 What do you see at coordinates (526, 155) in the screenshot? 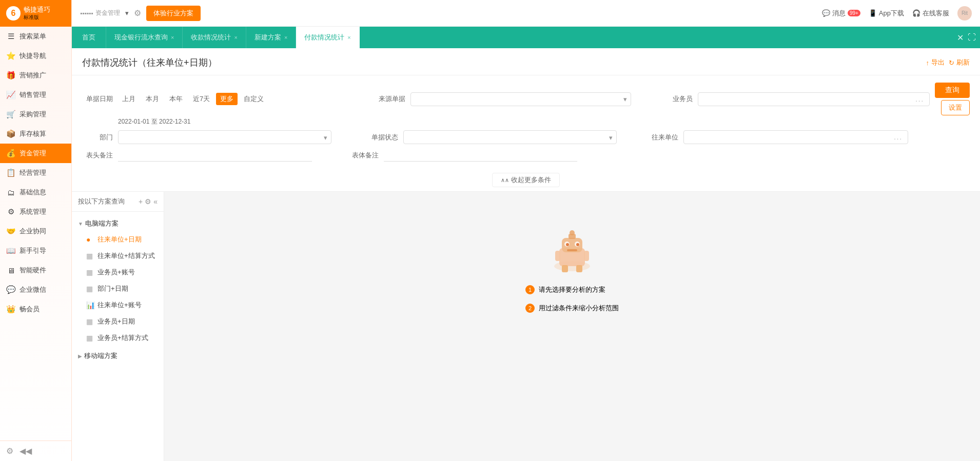
I see `filter-row-3: 表头备注 表体备注` at bounding box center [526, 155].